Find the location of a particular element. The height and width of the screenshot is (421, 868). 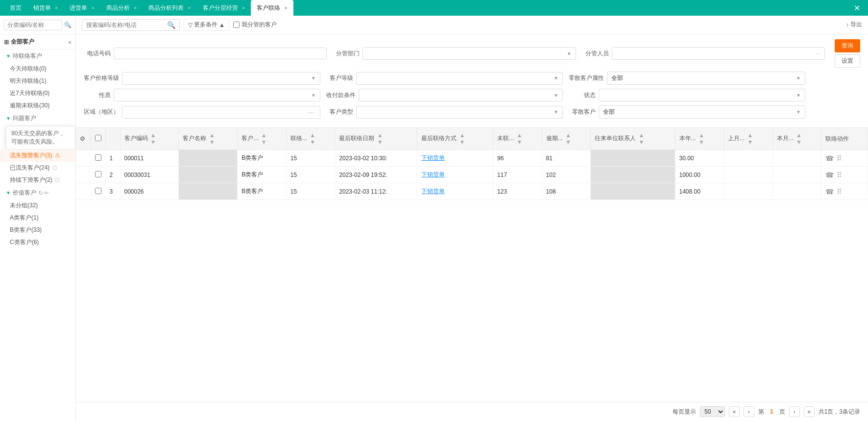

sidebar-item-predicted-lost: 流失预警客户(3) ⚠ is located at coordinates (38, 156).